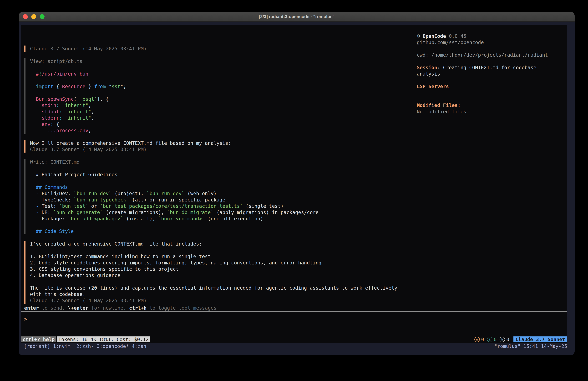 The height and width of the screenshot is (381, 588). Describe the element at coordinates (479, 339) in the screenshot. I see `diagnostic-warning: w 0` at that location.